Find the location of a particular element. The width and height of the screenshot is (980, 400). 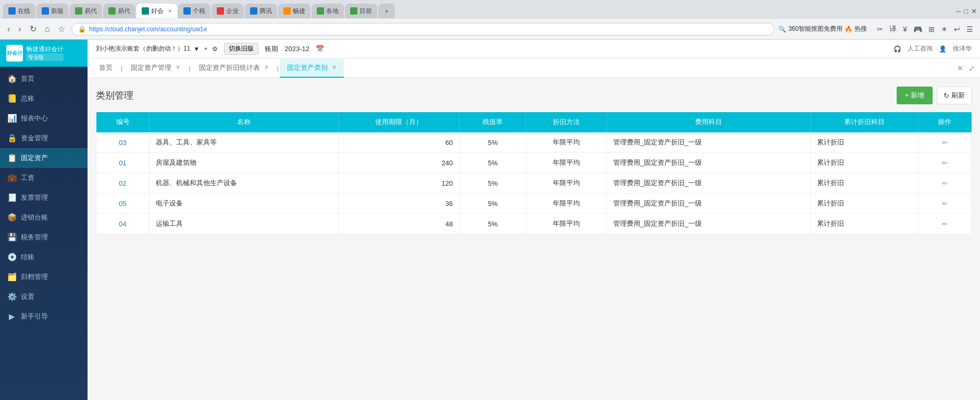

tab-minimize-btn: ─ is located at coordinates (959, 11).